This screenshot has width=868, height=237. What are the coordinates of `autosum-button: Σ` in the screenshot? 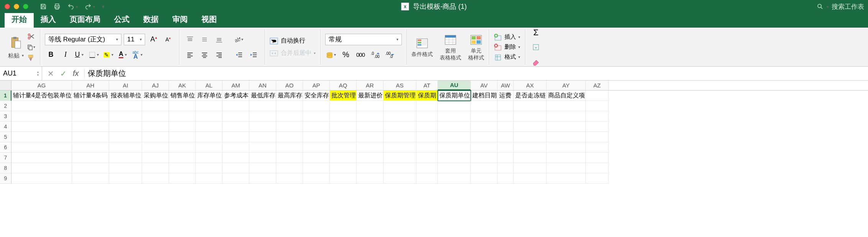 It's located at (536, 33).